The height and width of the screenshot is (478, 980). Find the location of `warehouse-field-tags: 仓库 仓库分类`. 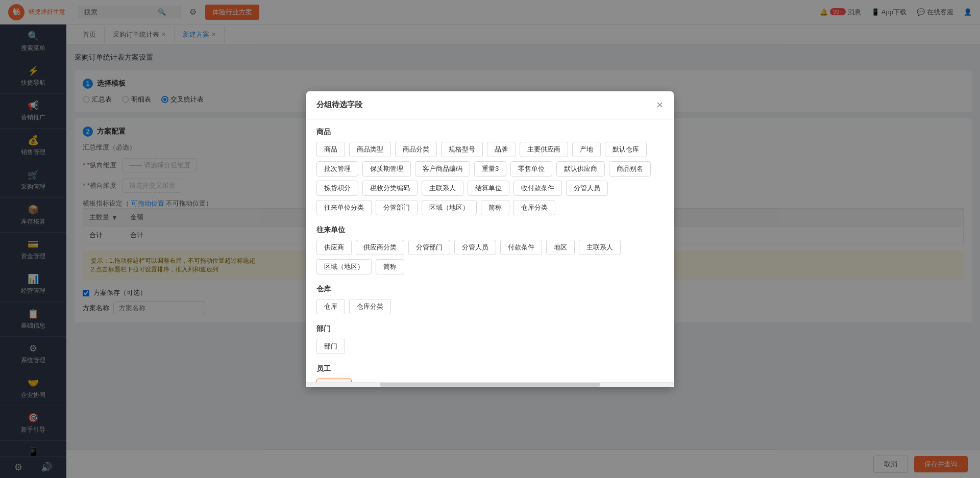

warehouse-field-tags: 仓库 仓库分类 is located at coordinates (490, 307).